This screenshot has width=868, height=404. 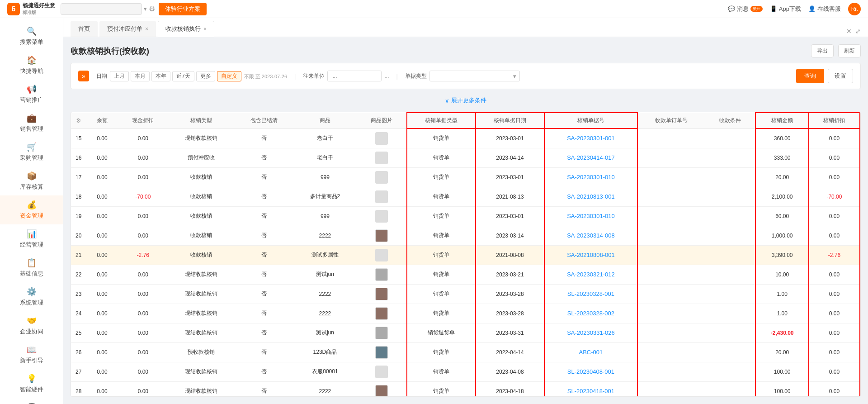 What do you see at coordinates (32, 297) in the screenshot?
I see `sidebar-item-system: ⚙️ 系统管理` at bounding box center [32, 297].